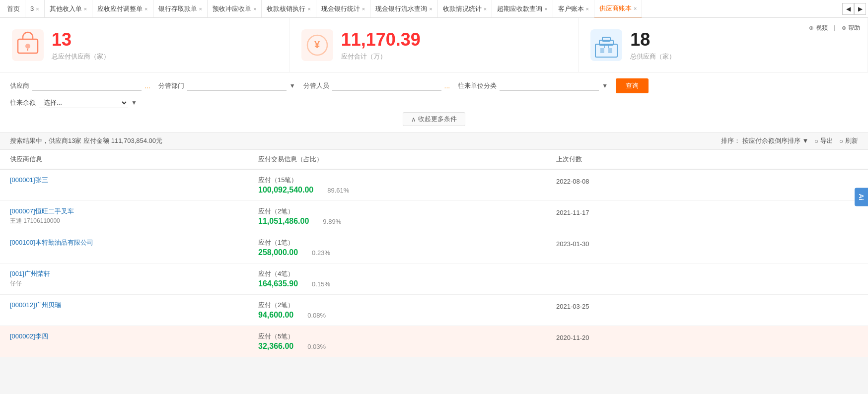 This screenshot has height=394, width=868. Describe the element at coordinates (36, 305) in the screenshot. I see `supplier-link-4: [000012]广州贝瑞` at that location.